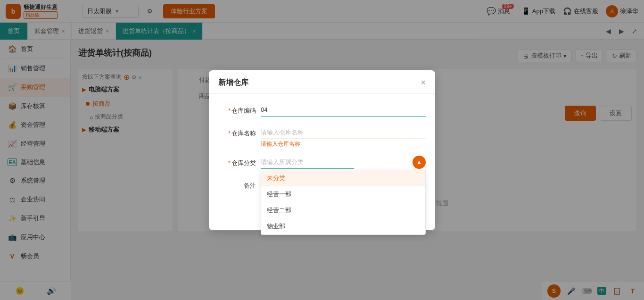  I want to click on modal-title: 新增仓库, so click(233, 83).